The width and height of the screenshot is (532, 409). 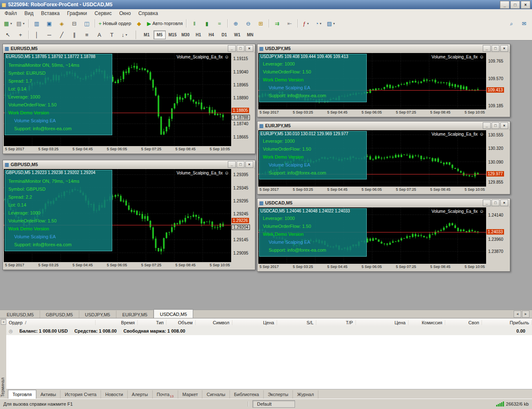 I want to click on auto-trading-button: ▶Авто-торговля, so click(x=165, y=23).